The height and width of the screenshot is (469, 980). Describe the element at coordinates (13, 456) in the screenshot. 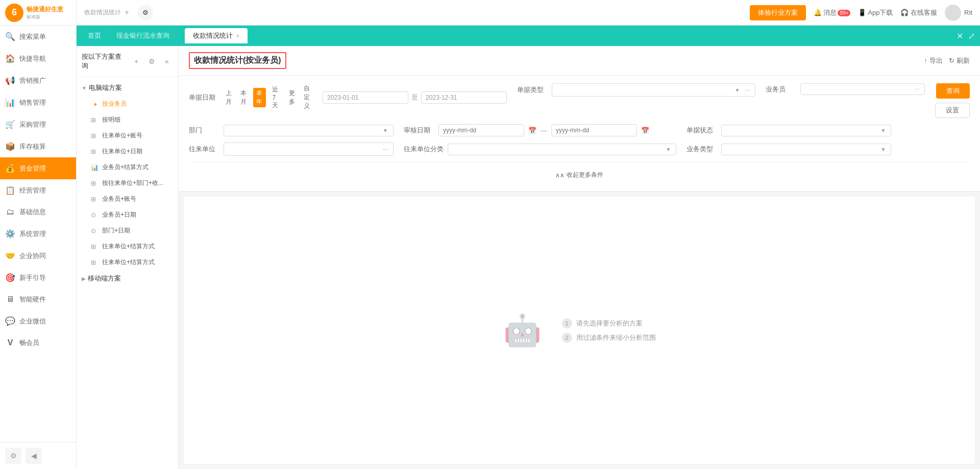

I see `sidebar-settings-btn: ⚙` at that location.